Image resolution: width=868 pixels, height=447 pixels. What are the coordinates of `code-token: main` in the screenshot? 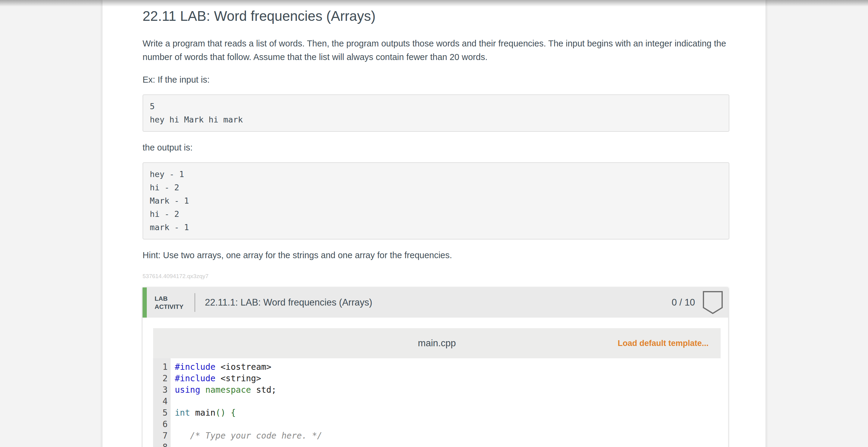 It's located at (203, 413).